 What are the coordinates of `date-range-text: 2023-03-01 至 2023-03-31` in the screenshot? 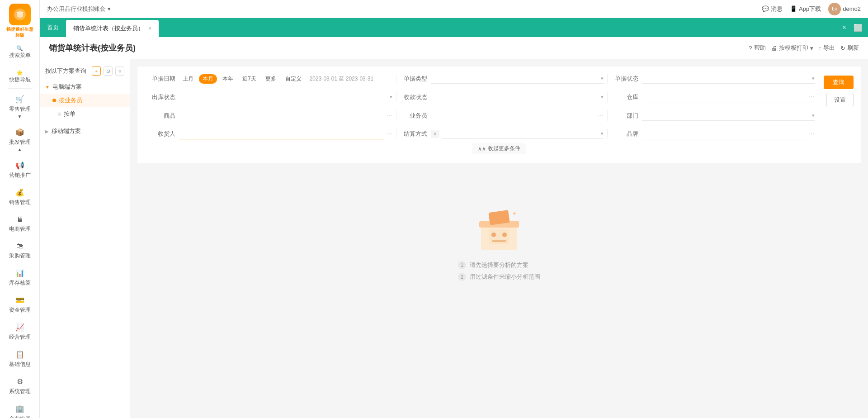 It's located at (342, 79).